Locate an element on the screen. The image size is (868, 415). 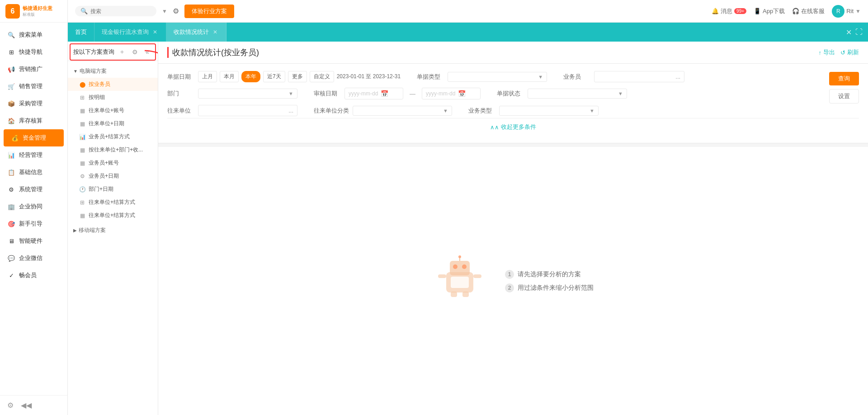
tab-bank: 现金银行流水查询 ✕ is located at coordinates (130, 32).